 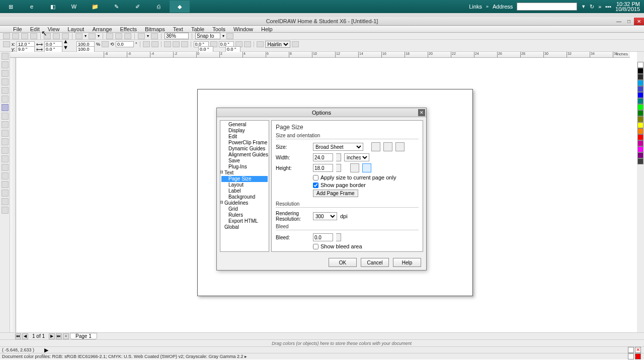 I want to click on tray-icon: ▪▪▪, so click(x=608, y=7).